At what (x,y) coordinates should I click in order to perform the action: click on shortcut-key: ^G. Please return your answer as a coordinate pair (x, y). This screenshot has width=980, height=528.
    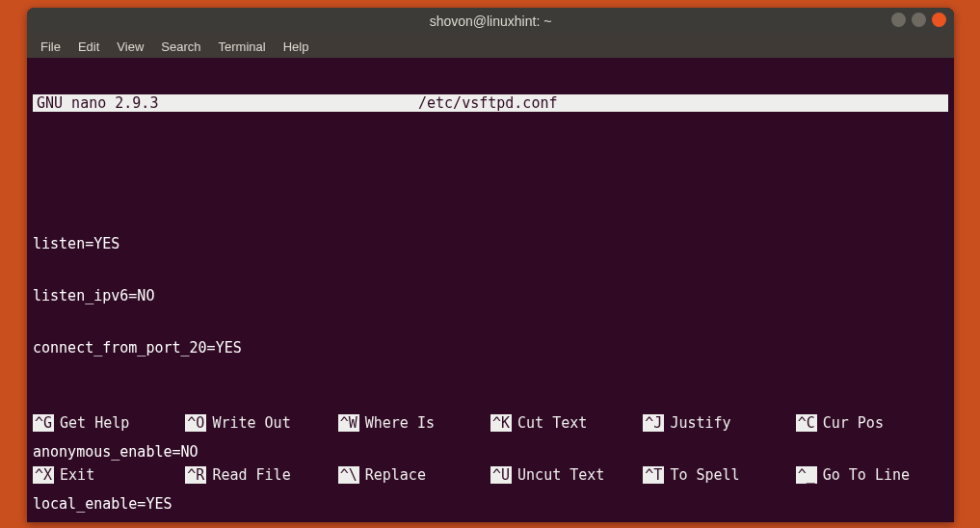
    Looking at the image, I should click on (43, 423).